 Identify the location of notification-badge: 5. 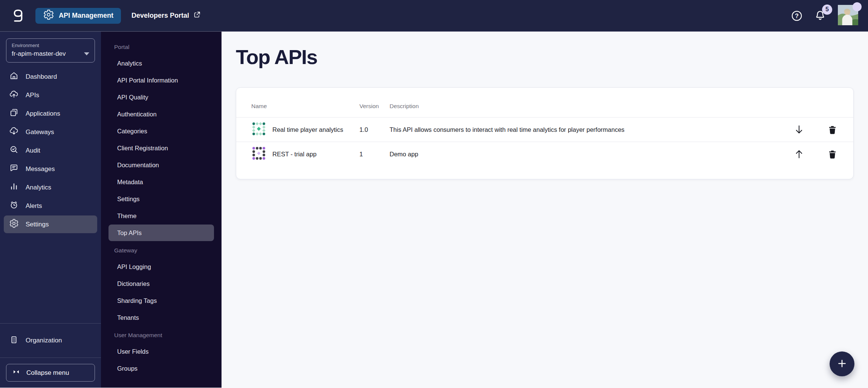
(827, 10).